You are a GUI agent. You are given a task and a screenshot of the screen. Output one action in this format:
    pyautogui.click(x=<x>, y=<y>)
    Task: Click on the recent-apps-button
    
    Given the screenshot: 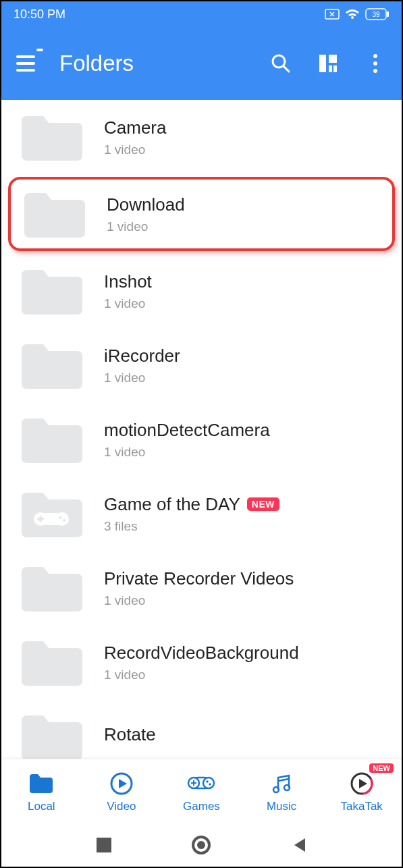 What is the action you would take?
    pyautogui.click(x=104, y=845)
    